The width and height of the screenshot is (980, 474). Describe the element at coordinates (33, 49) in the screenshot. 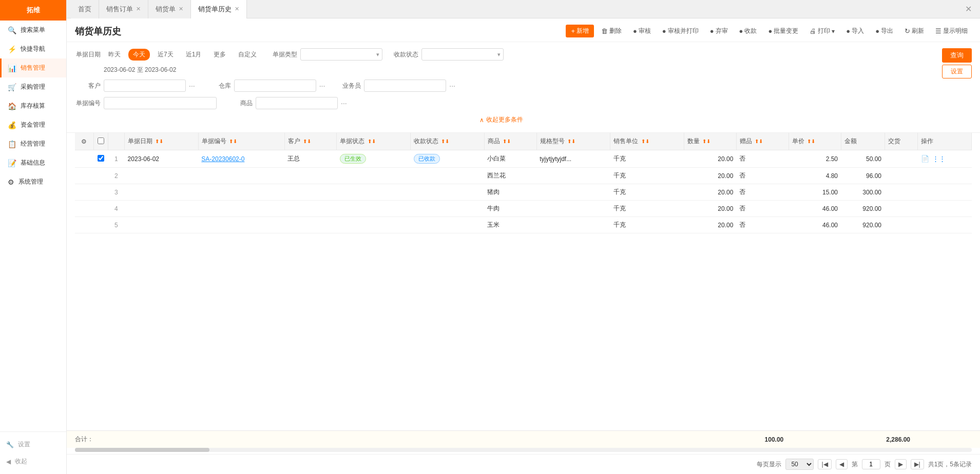

I see `sidebar-item-quick-nav: ⚡ 快捷导航` at that location.